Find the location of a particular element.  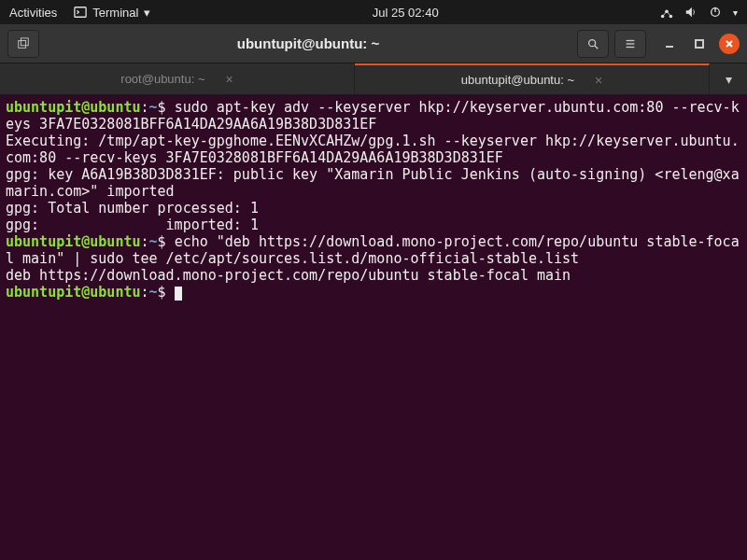

new-tab-icon is located at coordinates (23, 44).